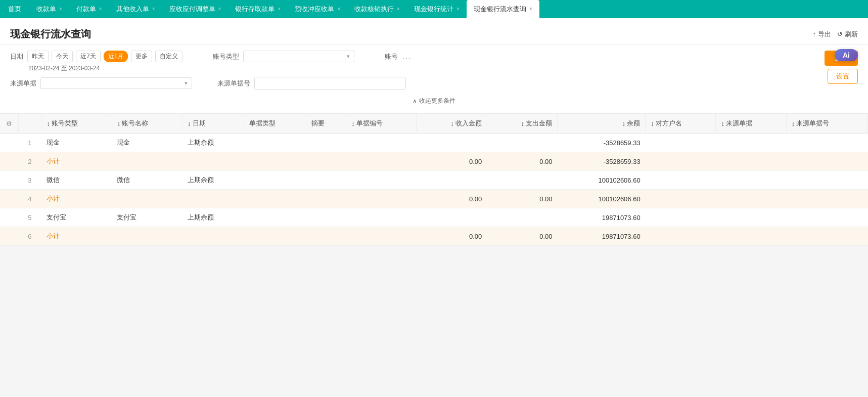 The image size is (868, 397). I want to click on tab-cash-stat: 现金银行统计 ×, so click(437, 9).